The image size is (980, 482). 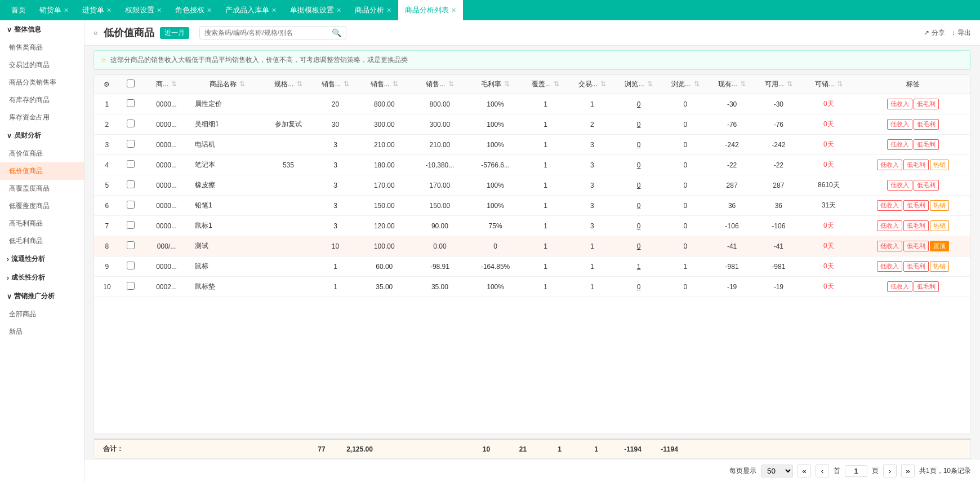 I want to click on sidebar-item-high-value: 高价值商品, so click(x=42, y=153).